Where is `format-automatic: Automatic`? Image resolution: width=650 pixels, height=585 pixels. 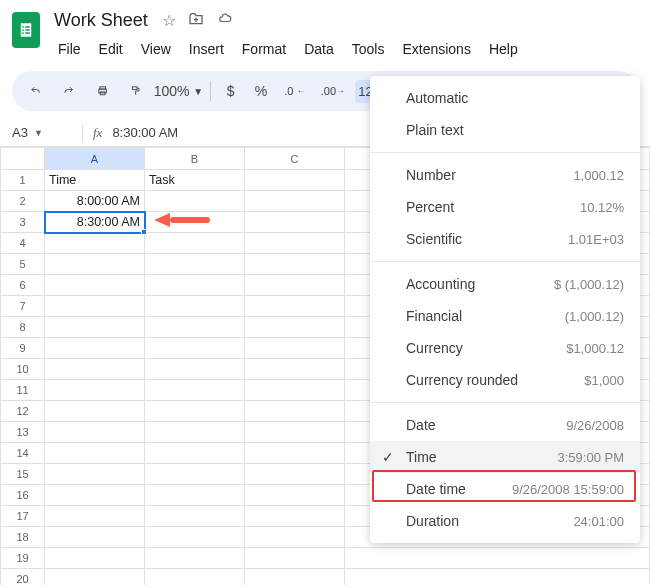 format-automatic: Automatic is located at coordinates (505, 98).